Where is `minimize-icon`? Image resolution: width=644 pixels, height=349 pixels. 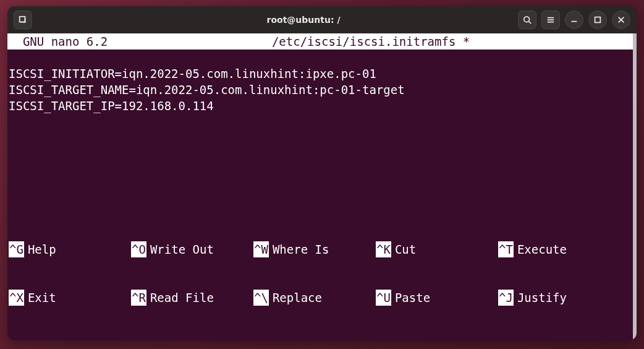
minimize-icon is located at coordinates (574, 20).